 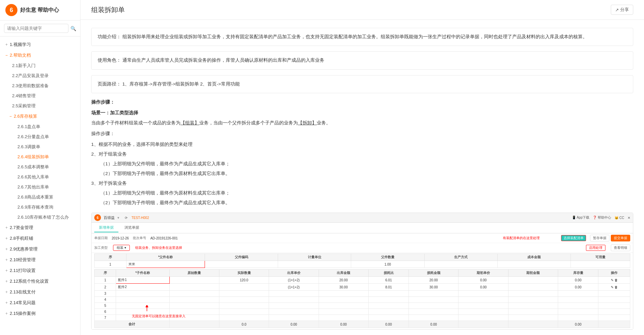 I want to click on role-text: 通常由生产人员或库管人员完成拆装业务的操作，库管人员确认原材料的出库和产成品的入…, so click(x=223, y=60).